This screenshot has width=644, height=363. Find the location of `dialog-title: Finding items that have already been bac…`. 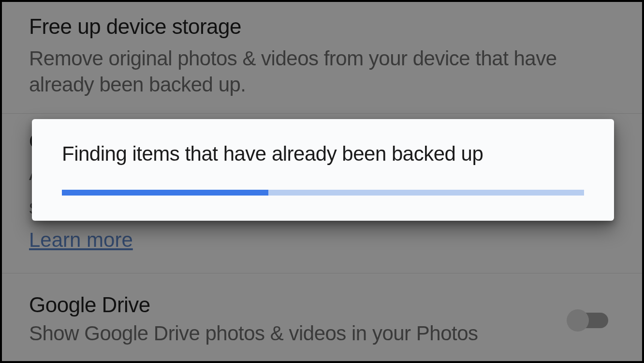

dialog-title: Finding items that have already been bac… is located at coordinates (323, 154).